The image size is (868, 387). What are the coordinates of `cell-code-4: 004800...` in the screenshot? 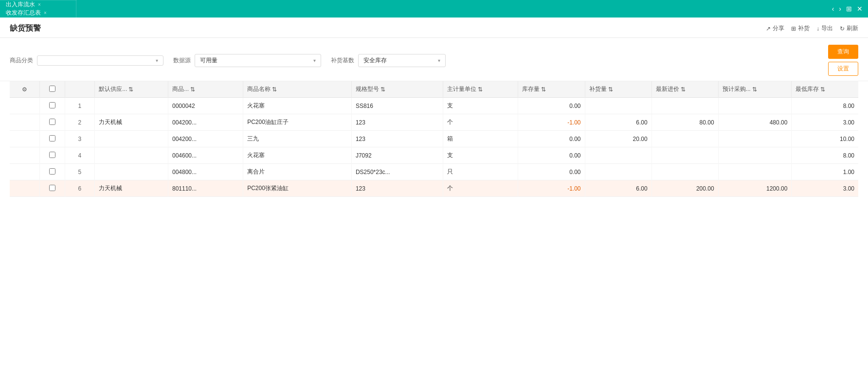 It's located at (206, 172).